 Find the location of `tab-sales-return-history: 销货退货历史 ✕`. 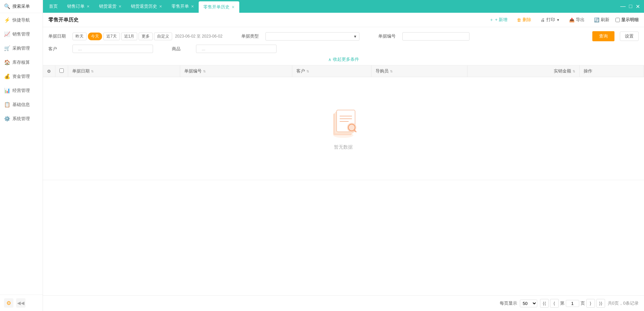

tab-sales-return-history: 销货退货历史 ✕ is located at coordinates (146, 6).